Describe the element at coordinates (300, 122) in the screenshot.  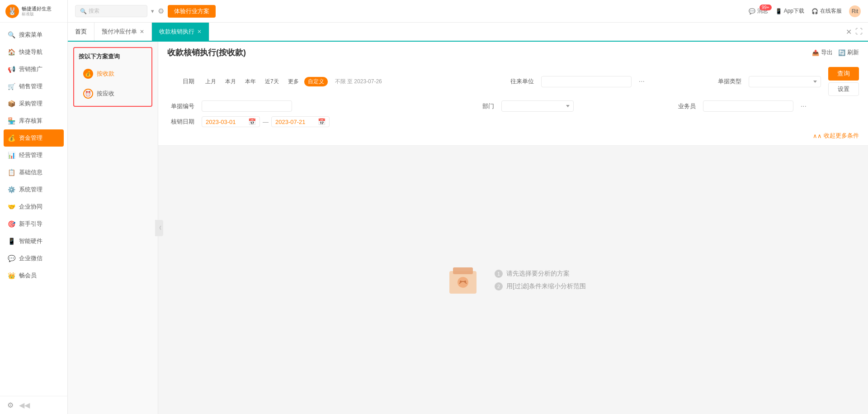
I see `verify-date-end-wrap: 2023-07-21 📅` at that location.